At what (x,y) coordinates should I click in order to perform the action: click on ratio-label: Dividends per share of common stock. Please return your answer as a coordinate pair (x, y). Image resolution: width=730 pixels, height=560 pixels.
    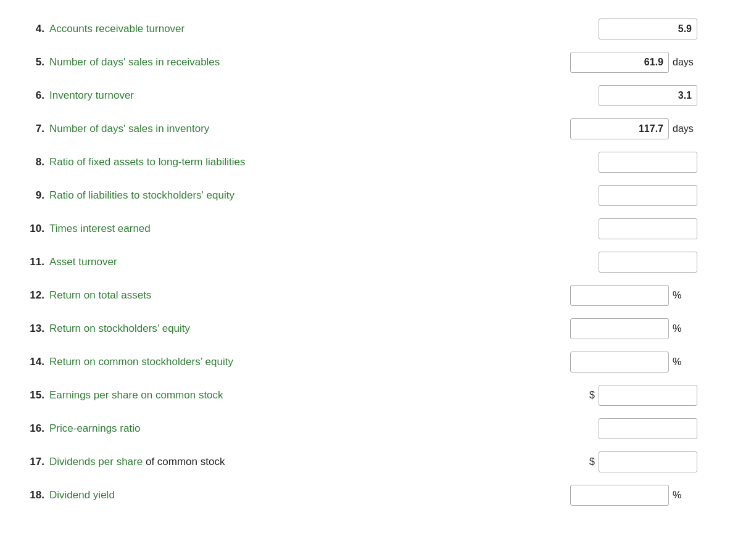
    Looking at the image, I should click on (320, 462).